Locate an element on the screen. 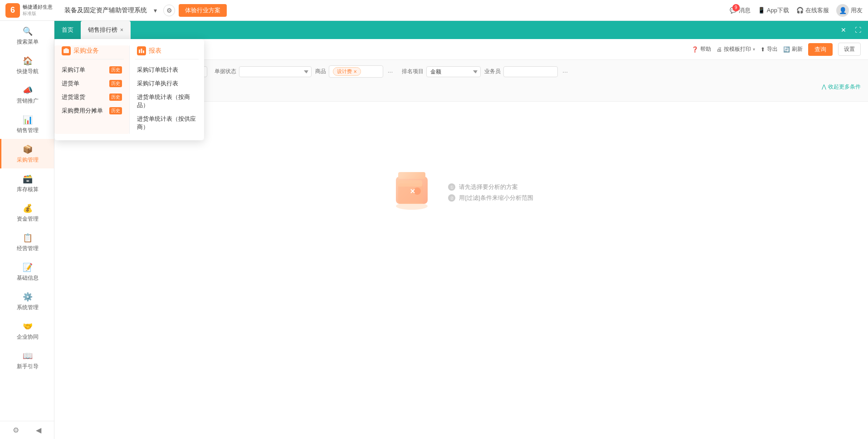 This screenshot has width=868, height=439. export-icon: ⬆ is located at coordinates (763, 49).